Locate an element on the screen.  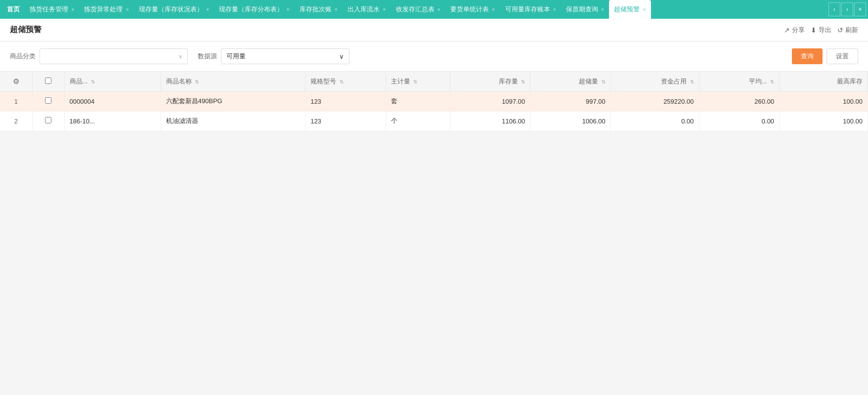
tab-label: 要货单统计表 is located at coordinates (470, 9).